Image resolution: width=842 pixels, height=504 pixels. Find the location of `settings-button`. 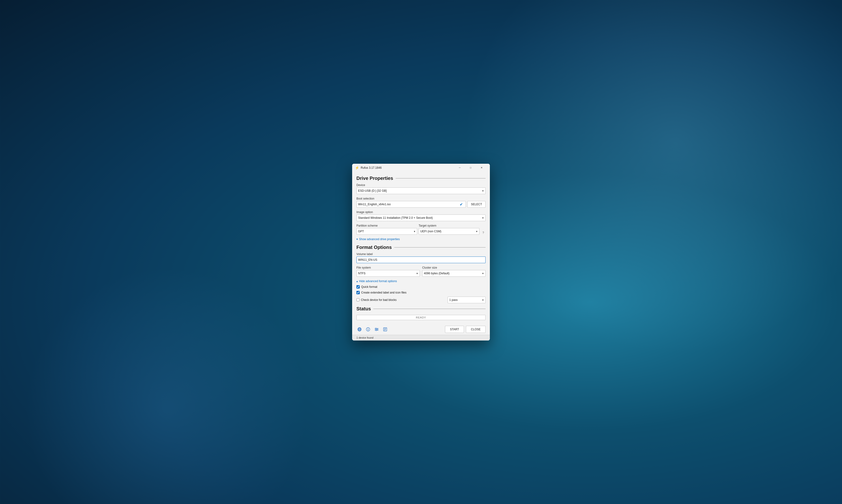

settings-button is located at coordinates (376, 329).